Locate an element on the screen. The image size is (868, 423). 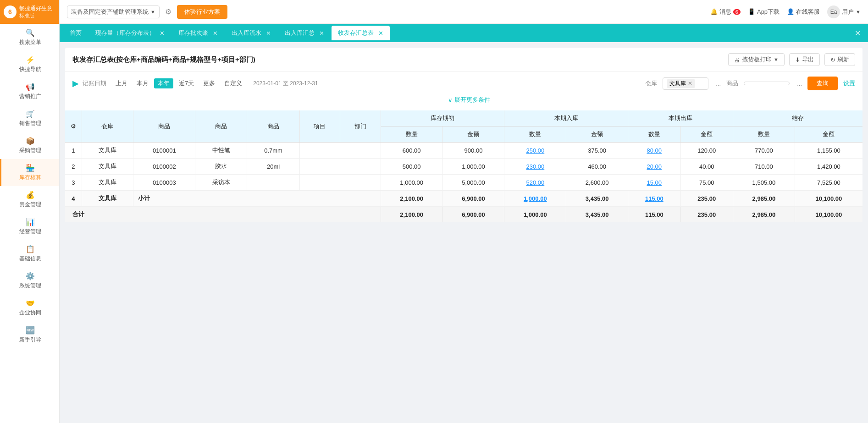
sidebar-item-purchase: 📦 采购管理 is located at coordinates (29, 146).